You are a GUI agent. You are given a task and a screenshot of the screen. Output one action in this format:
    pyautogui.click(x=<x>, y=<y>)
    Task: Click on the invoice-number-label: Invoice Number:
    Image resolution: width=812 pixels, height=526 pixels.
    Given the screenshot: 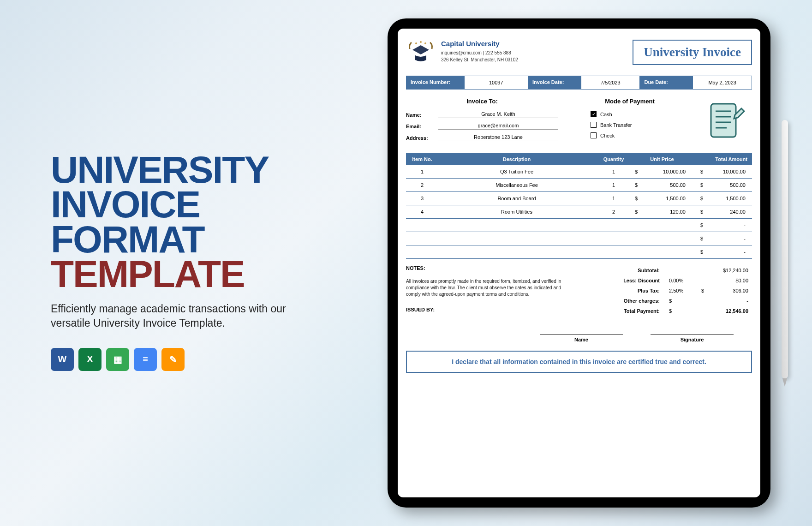 What is the action you would take?
    pyautogui.click(x=436, y=83)
    